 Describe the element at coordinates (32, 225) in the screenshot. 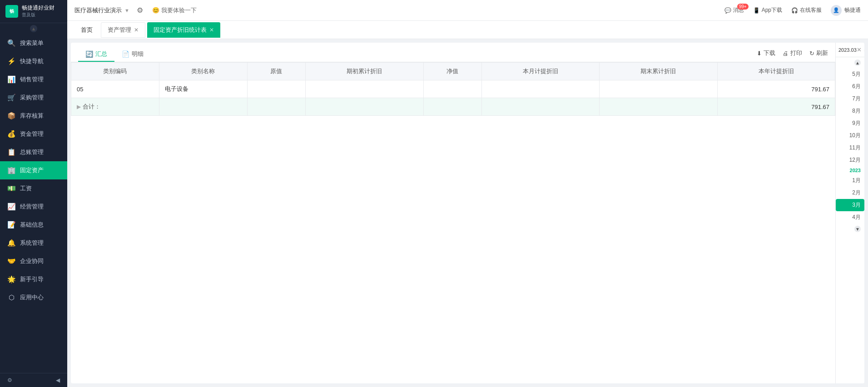

I see `sidebar-label-basics: 基础信息` at that location.